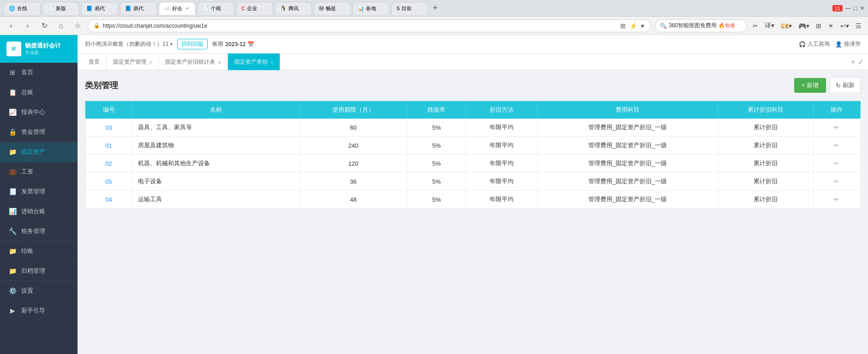 The image size is (868, 354). I want to click on refresh-button: ↻, so click(44, 26).